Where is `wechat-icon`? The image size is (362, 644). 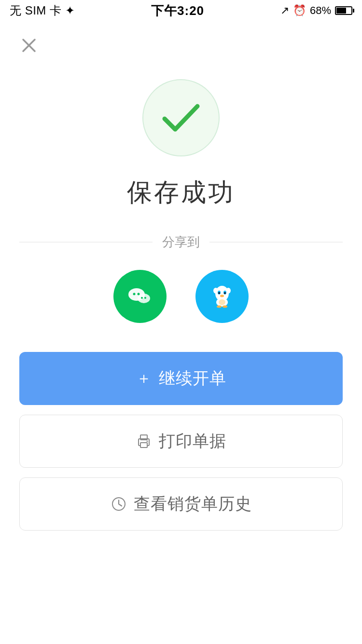 wechat-icon is located at coordinates (140, 296).